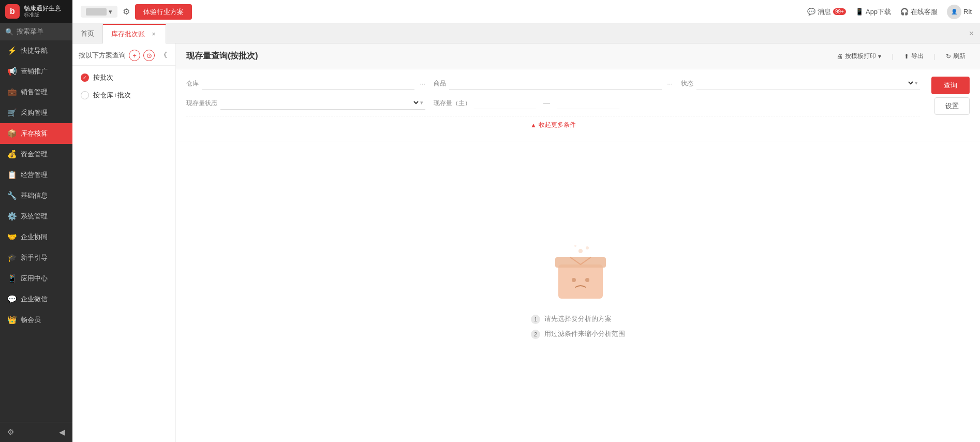 The height and width of the screenshot is (442, 980). What do you see at coordinates (103, 78) in the screenshot?
I see `scheme-label: 按批次` at bounding box center [103, 78].